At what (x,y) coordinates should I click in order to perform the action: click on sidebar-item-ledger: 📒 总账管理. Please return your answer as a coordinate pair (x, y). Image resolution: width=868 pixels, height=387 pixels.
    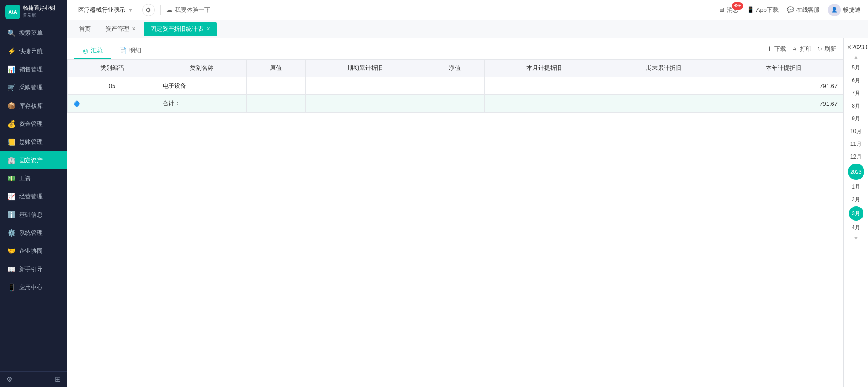
    Looking at the image, I should click on (34, 142).